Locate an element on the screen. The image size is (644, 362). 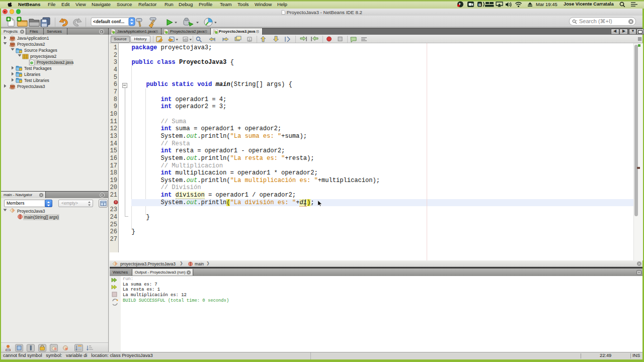
svg-text: B is located at coordinates (480, 5).